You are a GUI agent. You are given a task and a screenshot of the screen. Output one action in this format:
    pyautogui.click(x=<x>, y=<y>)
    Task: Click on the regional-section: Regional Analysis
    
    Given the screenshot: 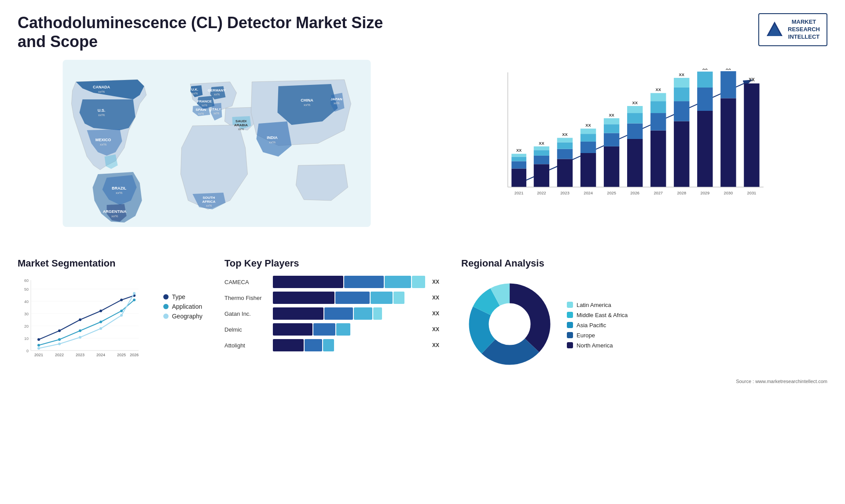 What is the action you would take?
    pyautogui.click(x=638, y=321)
    